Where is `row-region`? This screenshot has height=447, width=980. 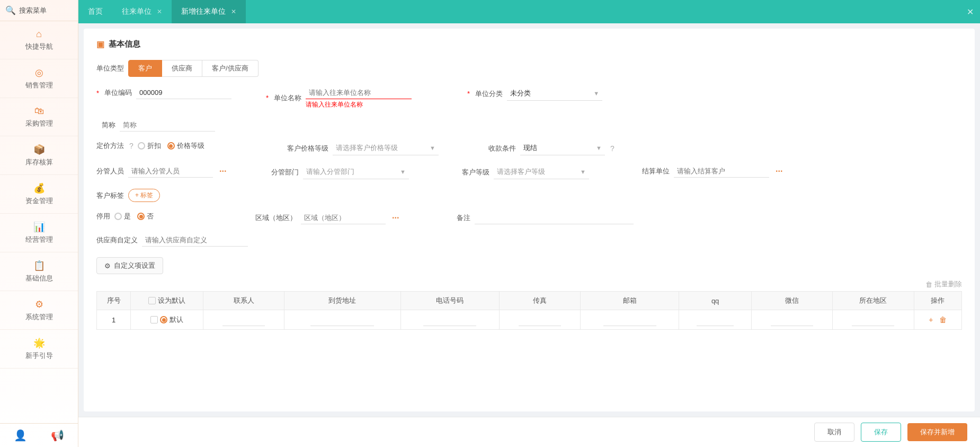
row-region is located at coordinates (873, 320).